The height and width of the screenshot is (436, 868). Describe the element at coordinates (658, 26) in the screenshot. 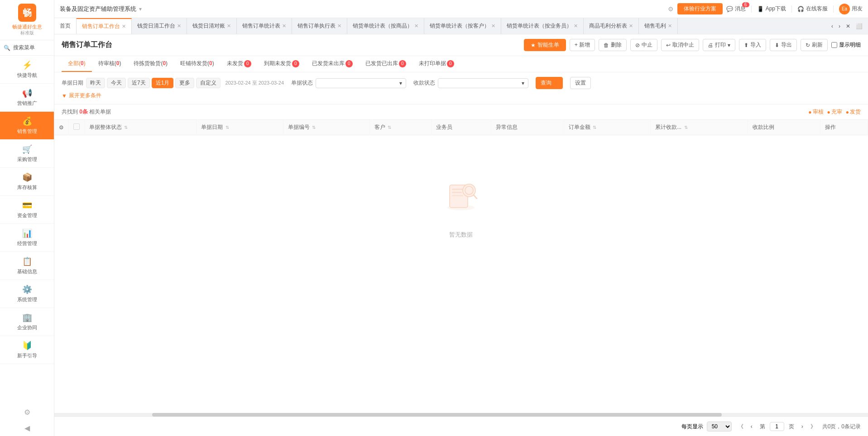

I see `tab-sales-more: 销售毛利 ✕` at that location.